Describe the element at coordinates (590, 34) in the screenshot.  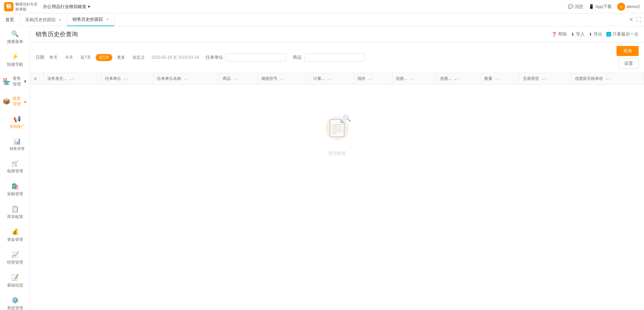
I see `export-icon: ⬆` at that location.